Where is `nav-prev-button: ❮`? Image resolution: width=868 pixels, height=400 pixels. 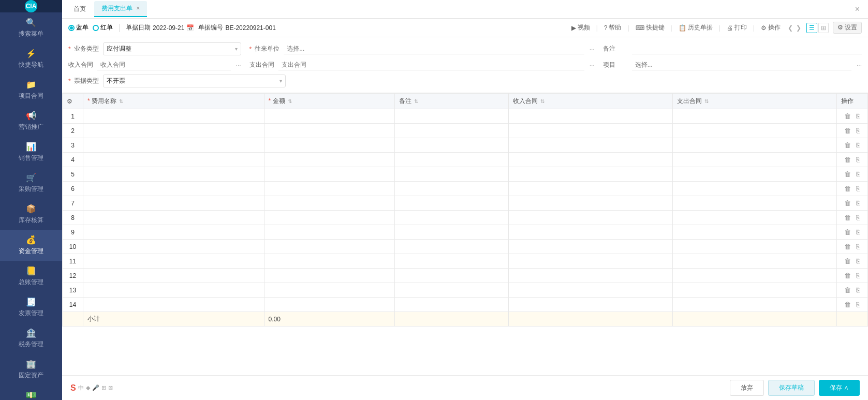 nav-prev-button: ❮ is located at coordinates (790, 28).